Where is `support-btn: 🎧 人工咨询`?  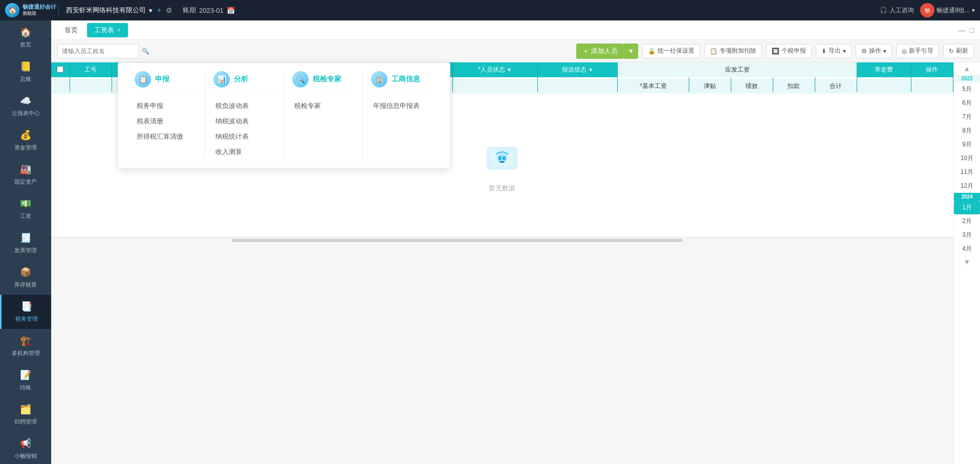 support-btn: 🎧 人工咨询 is located at coordinates (897, 10).